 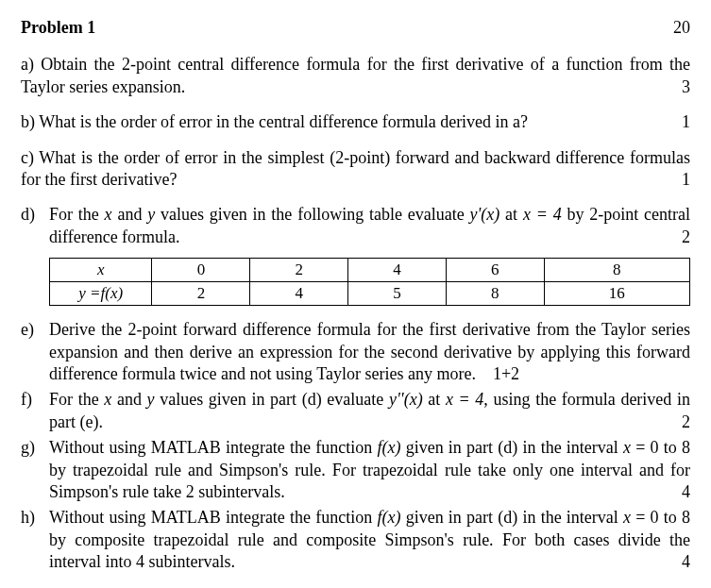 I want to click on part-d: d) For the x and y values given in the f…, so click(x=355, y=227).